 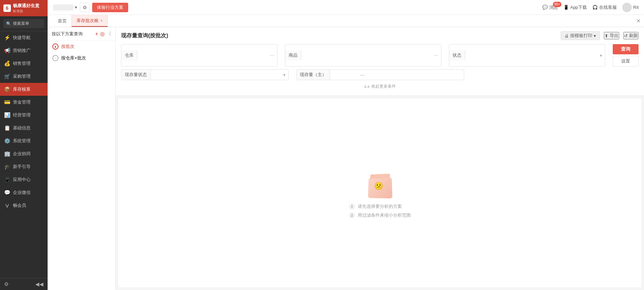 What do you see at coordinates (110, 7) in the screenshot?
I see `trial-industry-button: 体验行业方案` at bounding box center [110, 7].